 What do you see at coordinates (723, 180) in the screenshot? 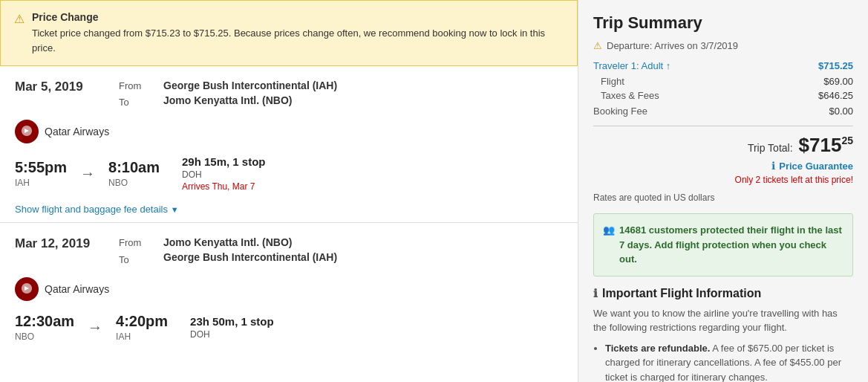
I see `tickets-left: Only 2 tickets left at this price!` at bounding box center [723, 180].